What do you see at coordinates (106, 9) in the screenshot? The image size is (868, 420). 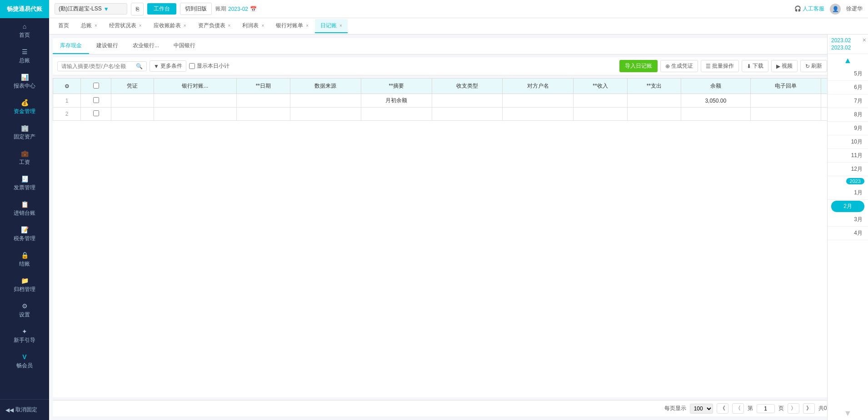 I see `company-dropdown-icon: ▼` at bounding box center [106, 9].